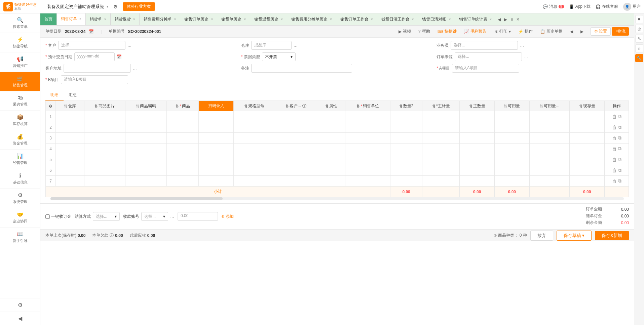  I want to click on sidebar-item-finance: 💰 资金管理, so click(20, 140).